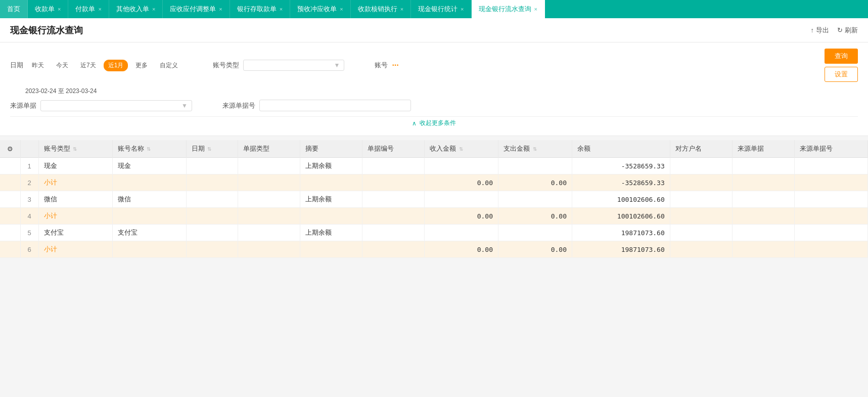 The width and height of the screenshot is (868, 397). Describe the element at coordinates (149, 250) in the screenshot. I see `cell-account-name` at that location.